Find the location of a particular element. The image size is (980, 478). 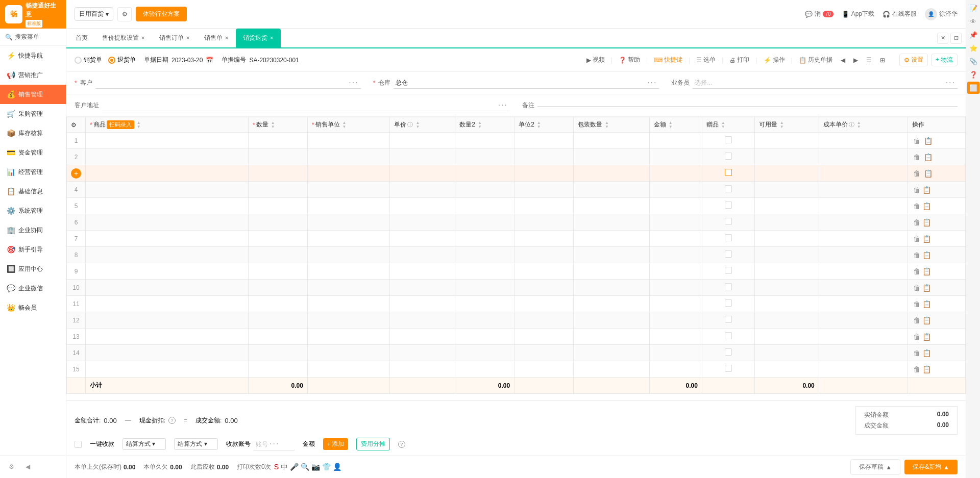

sidebar-item-apps: 🔲 应用中心 is located at coordinates (33, 269).